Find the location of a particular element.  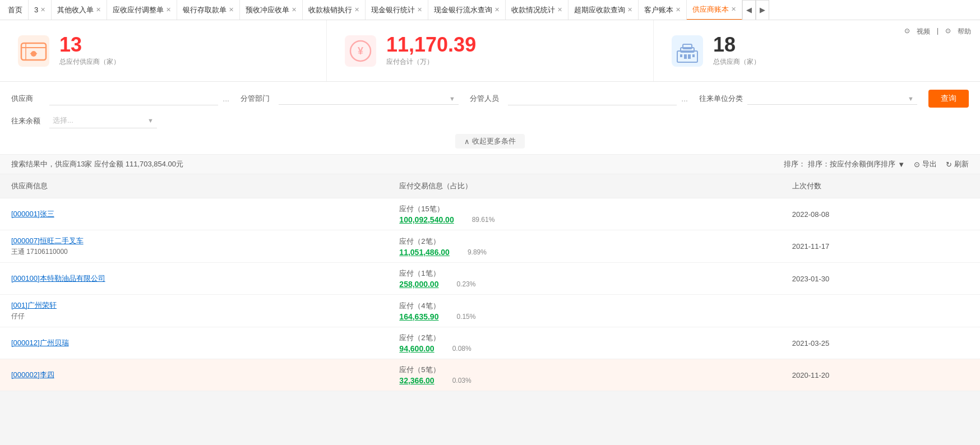

supplier-link: [000001]张三 is located at coordinates (33, 214).